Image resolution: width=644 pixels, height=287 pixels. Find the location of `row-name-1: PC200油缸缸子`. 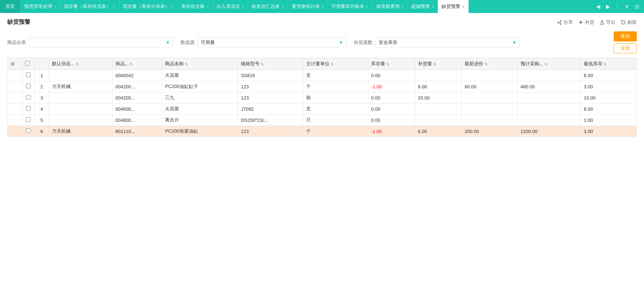

row-name-1: PC200油缸缸子 is located at coordinates (200, 87).